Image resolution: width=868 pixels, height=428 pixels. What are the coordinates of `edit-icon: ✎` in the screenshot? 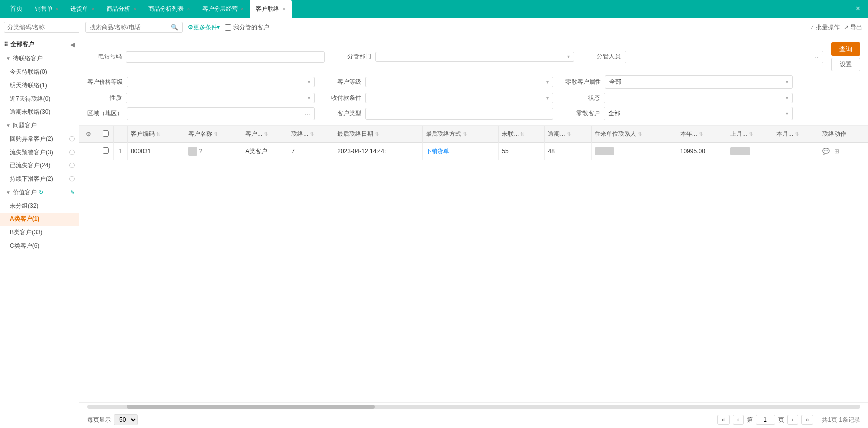 It's located at (72, 192).